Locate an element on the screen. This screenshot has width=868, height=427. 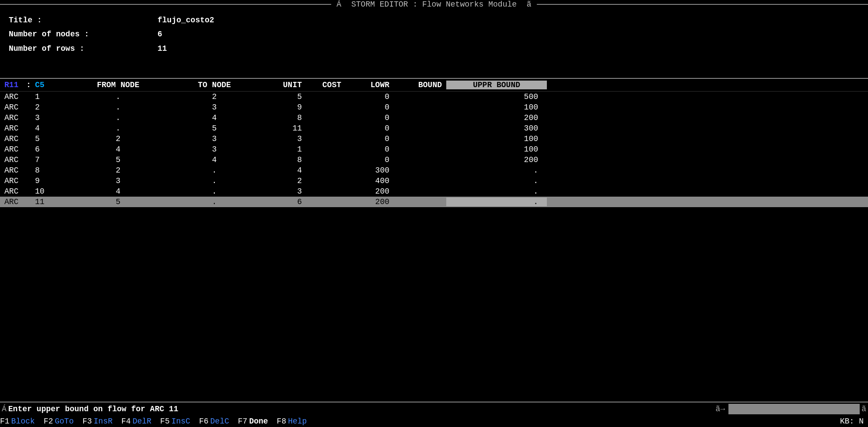
table-row: ARC 8 2 . 4 300 . is located at coordinates (434, 170).